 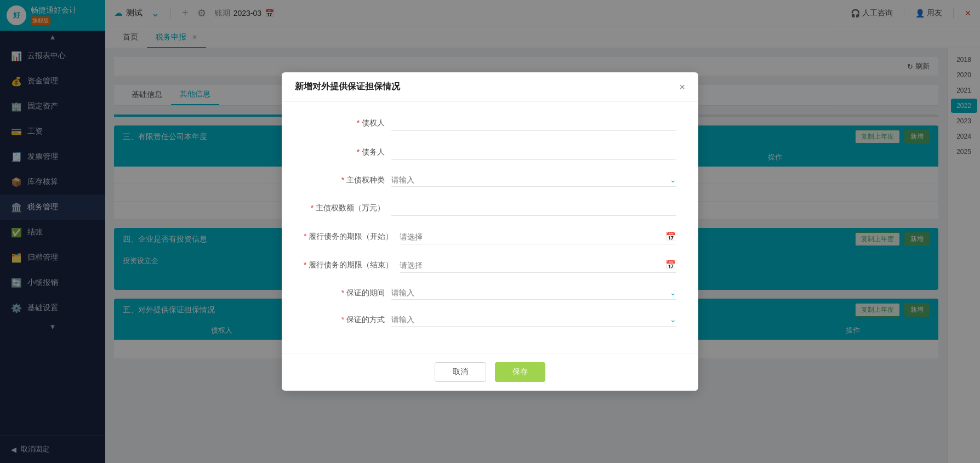 I want to click on guarantee-method-select-wrapper: ⌄, so click(x=534, y=320).